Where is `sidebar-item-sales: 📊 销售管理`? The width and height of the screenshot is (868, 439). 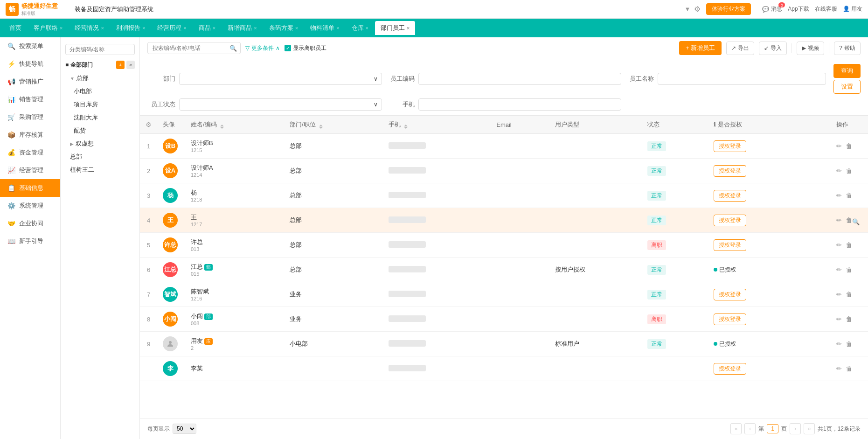
sidebar-item-sales: 📊 销售管理 is located at coordinates (30, 99).